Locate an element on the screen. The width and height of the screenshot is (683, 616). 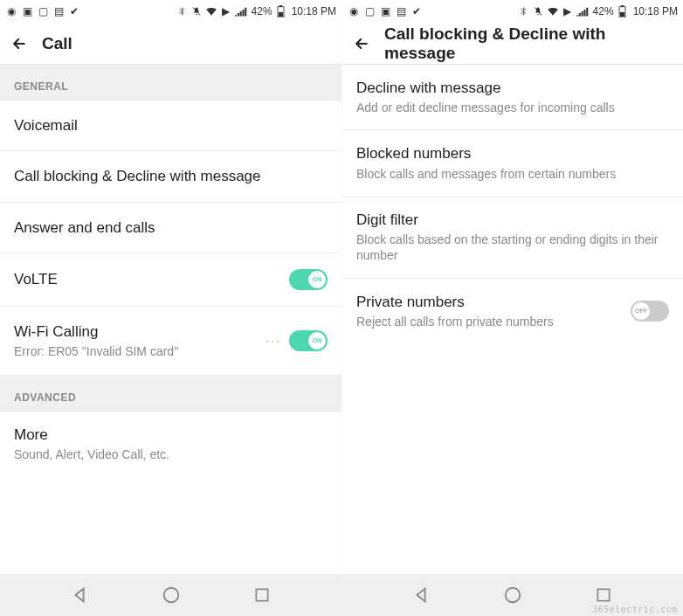
item-sub: Reject all calls from private numbers is located at coordinates (493, 322).